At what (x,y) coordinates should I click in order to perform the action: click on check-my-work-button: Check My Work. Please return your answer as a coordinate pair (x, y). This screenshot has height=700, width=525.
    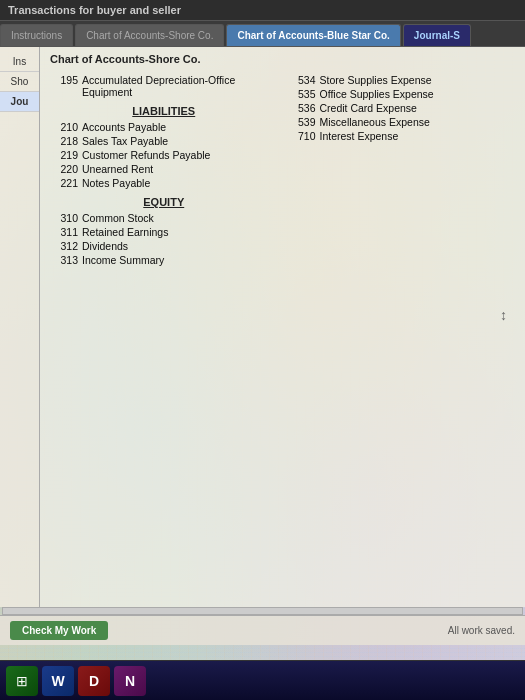
    Looking at the image, I should click on (59, 630).